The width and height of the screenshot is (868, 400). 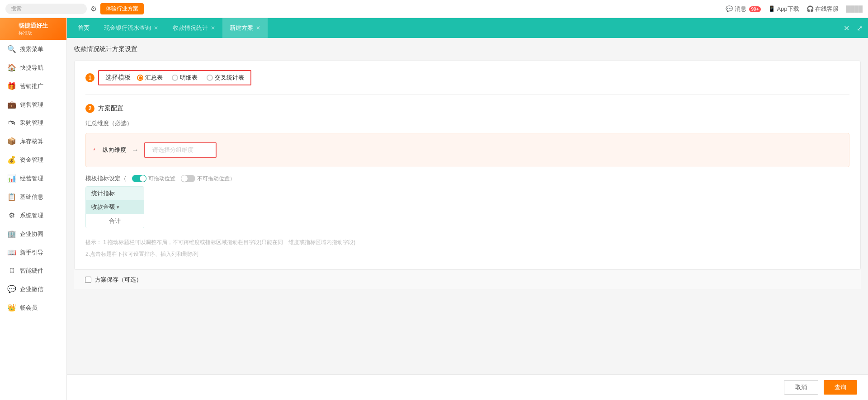 What do you see at coordinates (467, 242) in the screenshot?
I see `tip-1: 提示： 1.拖动标题栏可以调整布局，不可跨维度或指标区域拖动栏目字段(只能在同一…` at bounding box center [467, 242].